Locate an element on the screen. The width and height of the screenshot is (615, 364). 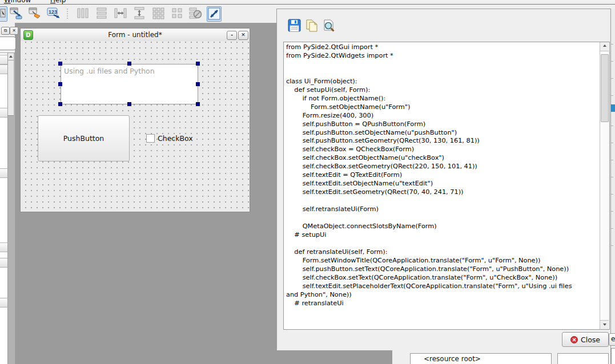
dialog-close-button: Close is located at coordinates (585, 339).